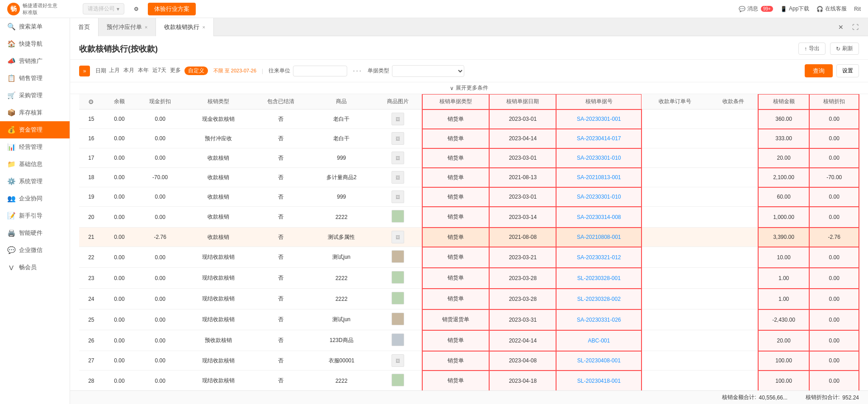  I want to click on verify-no-link: SA-20210808-001, so click(599, 237).